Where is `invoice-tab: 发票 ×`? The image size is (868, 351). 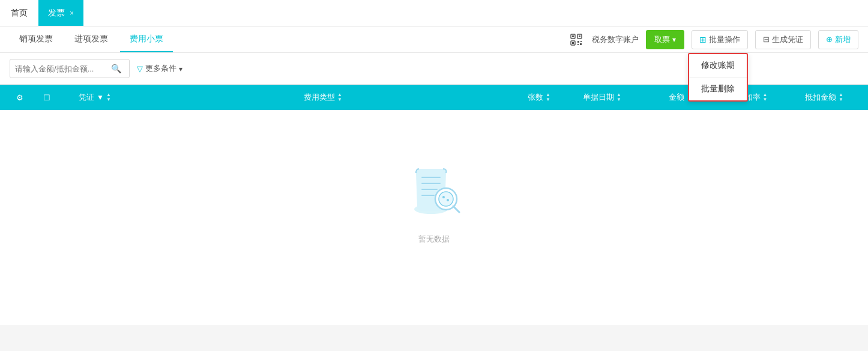 invoice-tab: 发票 × is located at coordinates (61, 13).